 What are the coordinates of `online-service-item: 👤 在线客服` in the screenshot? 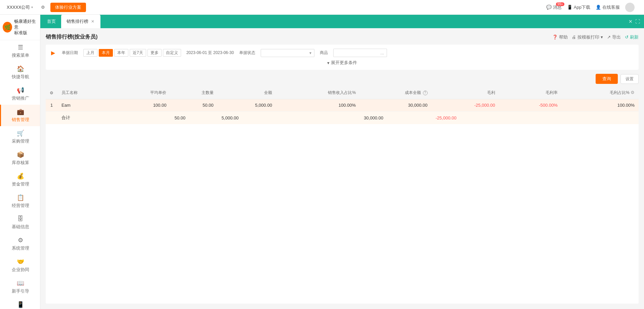 It's located at (608, 7).